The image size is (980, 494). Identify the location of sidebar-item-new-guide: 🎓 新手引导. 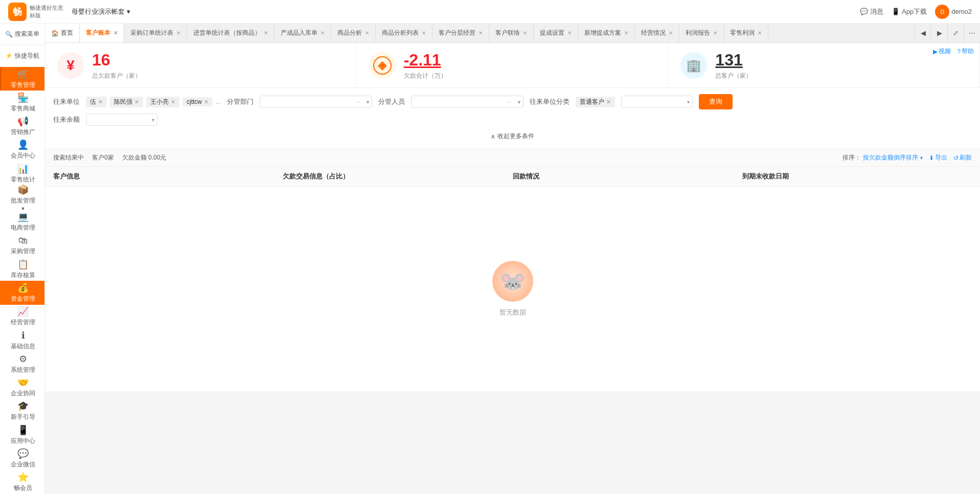
(22, 411).